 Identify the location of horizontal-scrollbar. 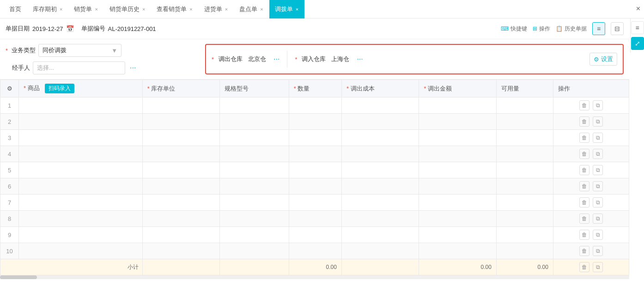
(315, 277).